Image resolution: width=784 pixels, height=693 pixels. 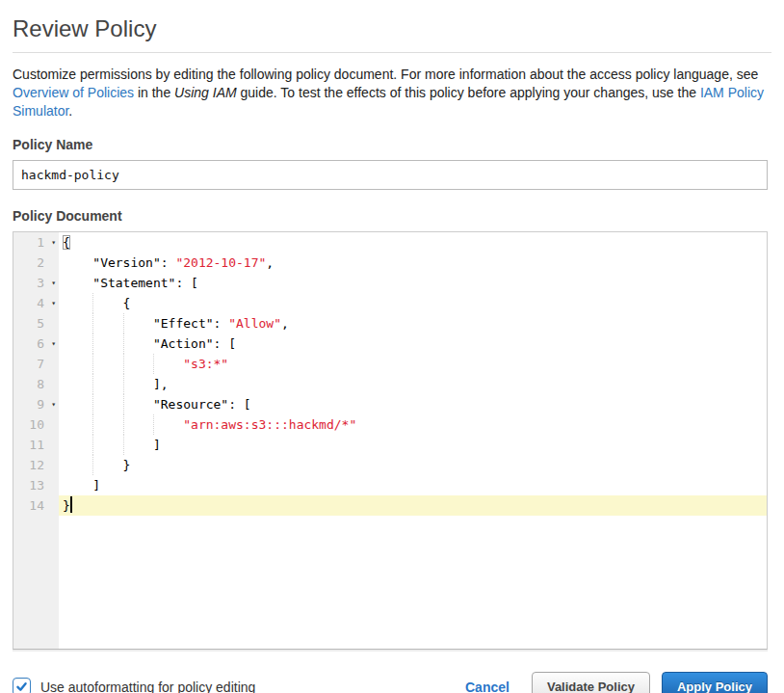 I want to click on checkmark-icon, so click(x=21, y=686).